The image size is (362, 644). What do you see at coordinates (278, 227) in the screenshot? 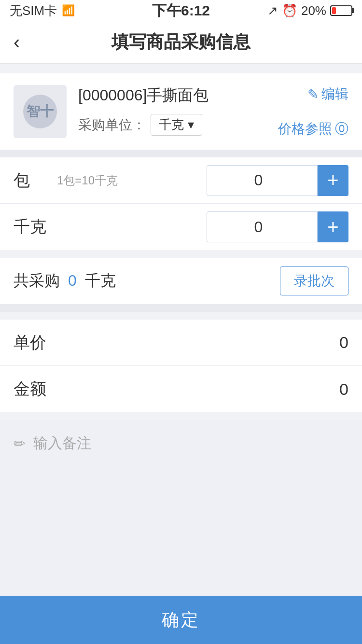
I see `kg-input-group: +` at bounding box center [278, 227].